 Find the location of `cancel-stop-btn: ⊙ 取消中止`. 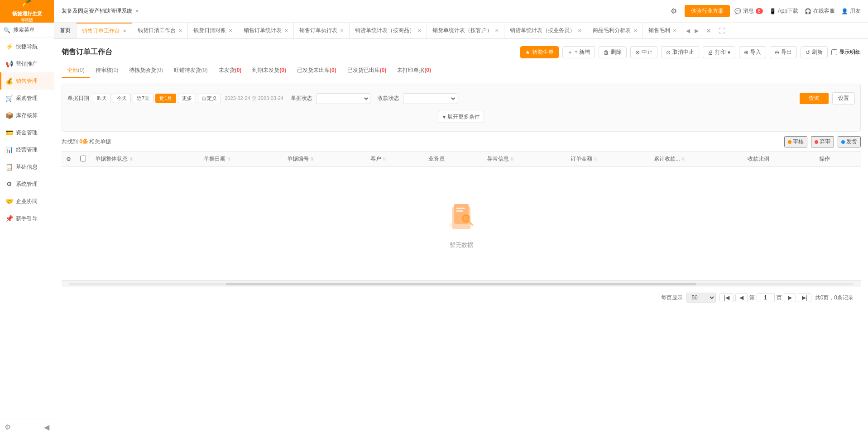

cancel-stop-btn: ⊙ 取消中止 is located at coordinates (680, 52).